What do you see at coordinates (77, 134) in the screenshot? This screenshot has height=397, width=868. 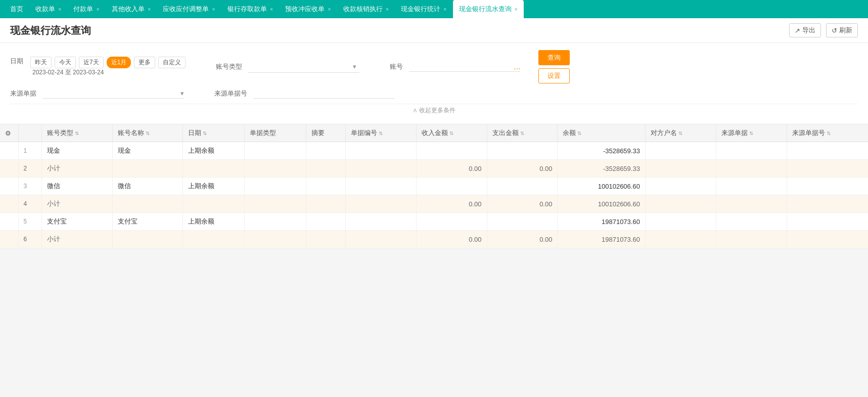 I see `col-account_type: 账号类型 ⇅` at bounding box center [77, 134].